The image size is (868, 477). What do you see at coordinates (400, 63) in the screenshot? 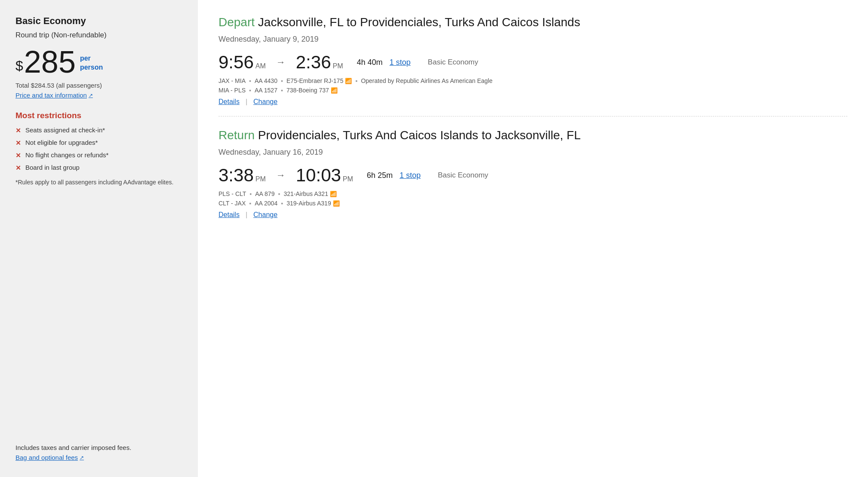
I see `depart-stops-link: 1 stop` at bounding box center [400, 63].